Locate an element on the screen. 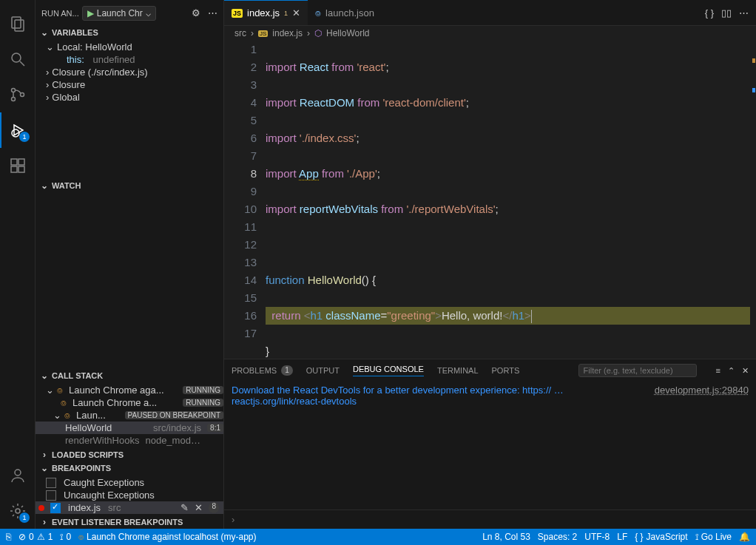  status-radio: ⟟0 is located at coordinates (65, 537).